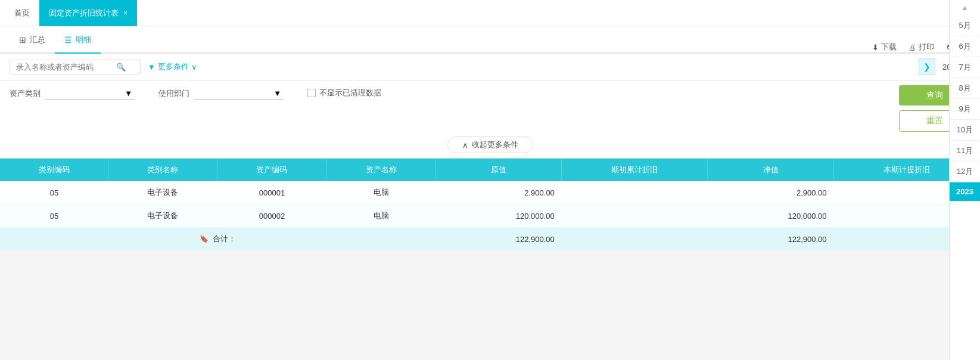  What do you see at coordinates (204, 239) in the screenshot?
I see `total-icon: 🔖` at bounding box center [204, 239].